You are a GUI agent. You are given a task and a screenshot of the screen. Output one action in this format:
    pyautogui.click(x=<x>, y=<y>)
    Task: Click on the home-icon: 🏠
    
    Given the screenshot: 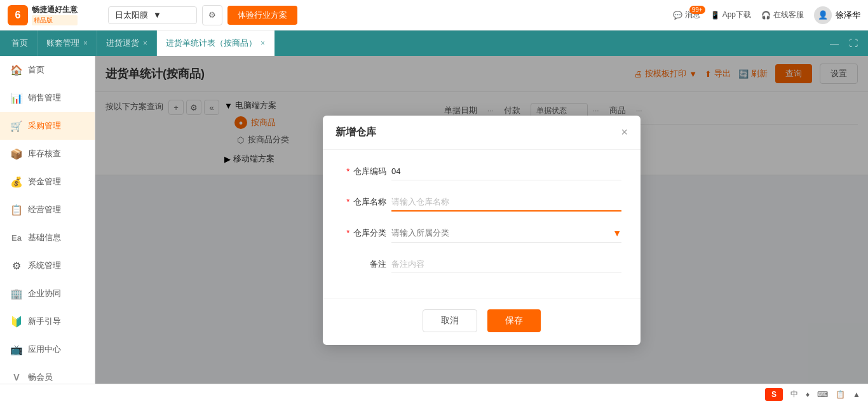 What is the action you would take?
    pyautogui.click(x=17, y=70)
    